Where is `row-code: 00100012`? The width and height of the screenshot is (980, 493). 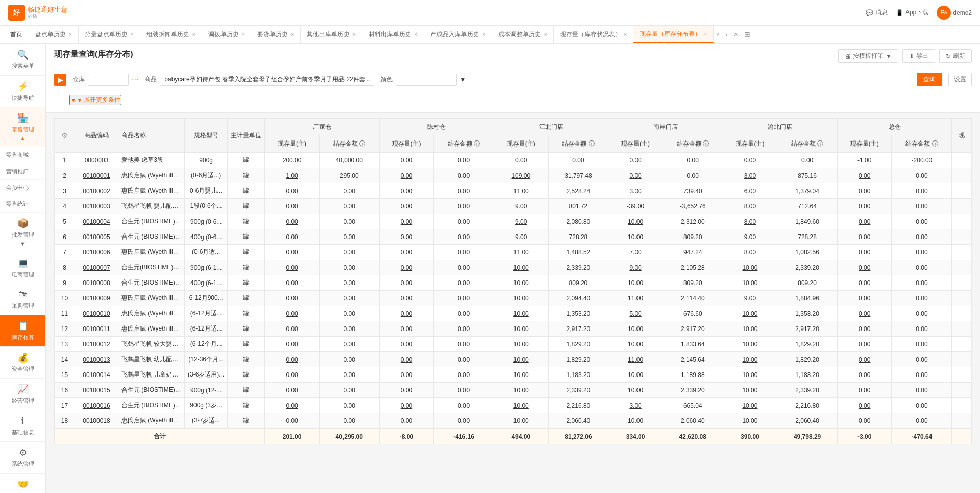 row-code: 00100012 is located at coordinates (97, 344).